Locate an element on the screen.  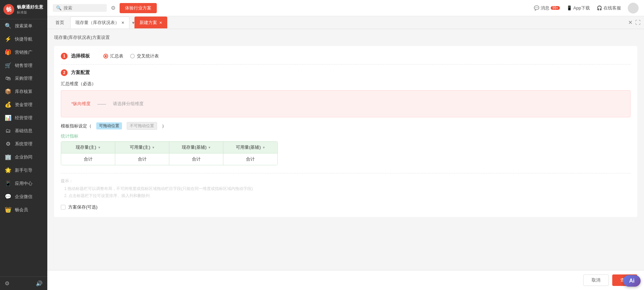
sidebar-item-newguide: 🌟 新手引导 is located at coordinates (24, 170).